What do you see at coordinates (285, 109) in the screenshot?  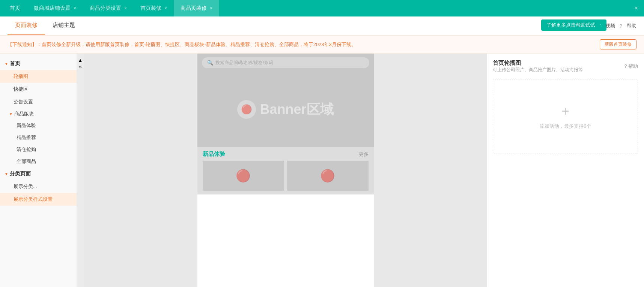 I see `preview-banner-content: 🔴 Banner区域` at bounding box center [285, 109].